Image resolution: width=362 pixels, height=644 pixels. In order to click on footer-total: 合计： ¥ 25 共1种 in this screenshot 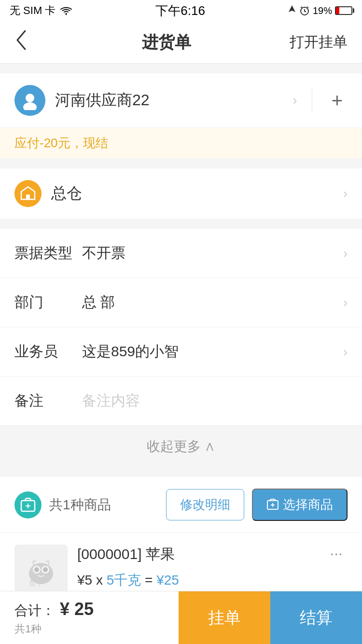, I will do `click(89, 618)`.